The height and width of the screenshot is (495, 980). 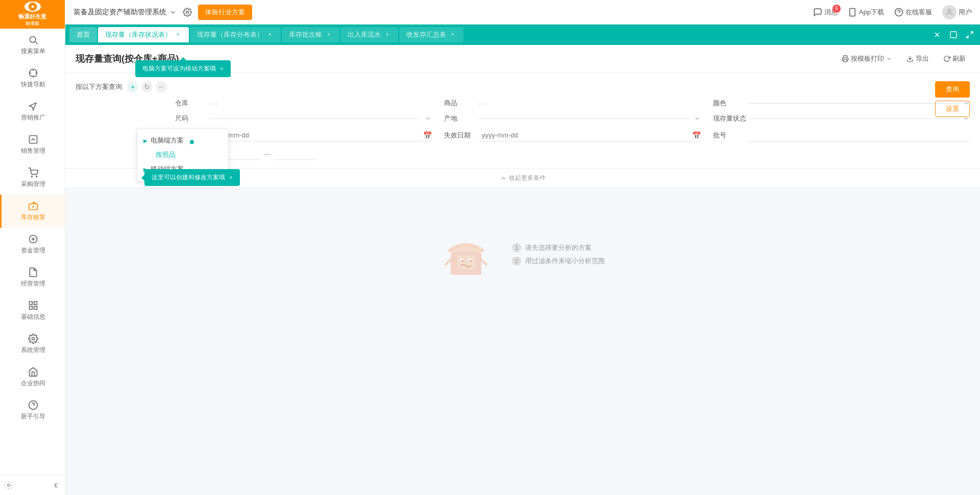 I want to click on tab-maximize-btn, so click(x=970, y=35).